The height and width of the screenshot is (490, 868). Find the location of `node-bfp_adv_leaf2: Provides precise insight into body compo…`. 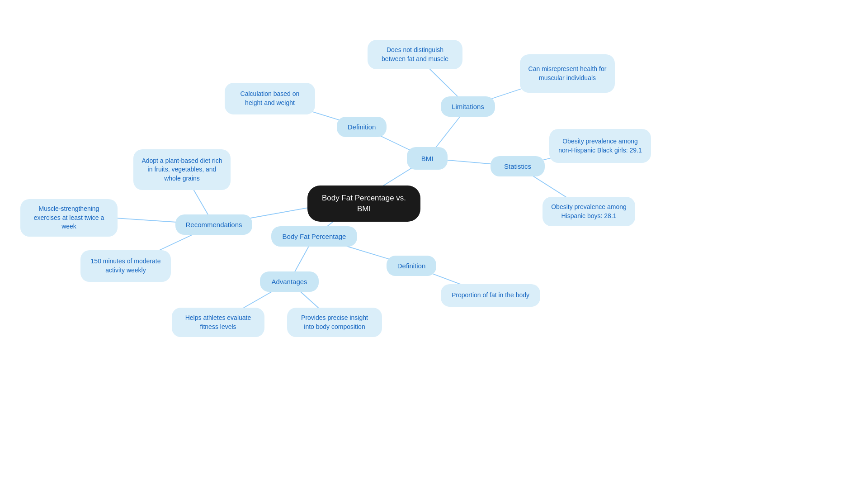

node-bfp_adv_leaf2: Provides precise insight into body compo… is located at coordinates (335, 322).